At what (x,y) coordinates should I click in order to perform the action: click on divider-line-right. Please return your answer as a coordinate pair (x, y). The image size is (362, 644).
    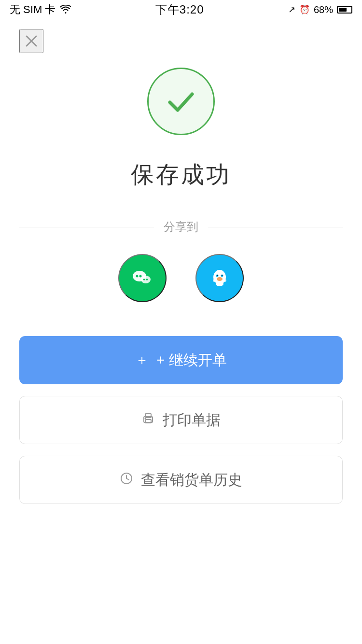
    Looking at the image, I should click on (275, 227).